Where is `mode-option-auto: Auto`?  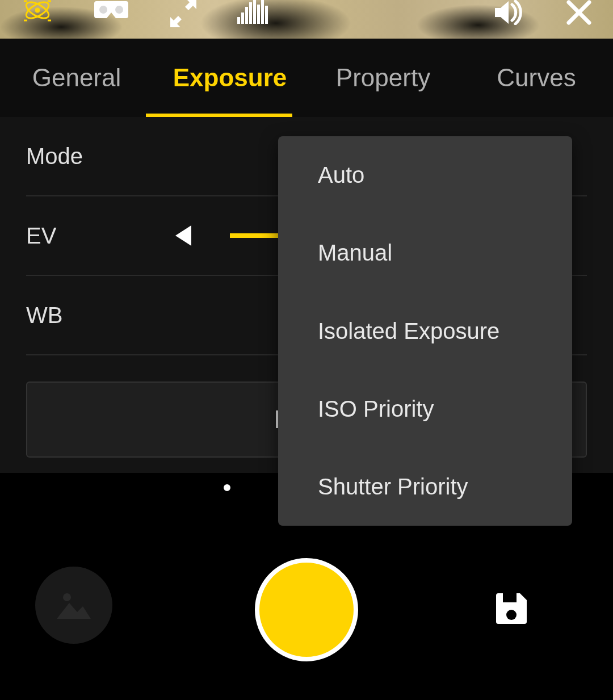
mode-option-auto: Auto is located at coordinates (425, 175).